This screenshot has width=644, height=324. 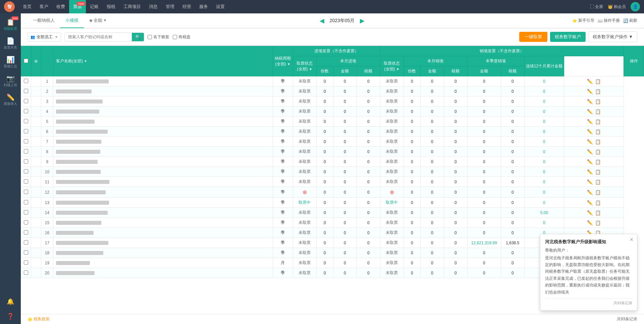 I want to click on nav-item-home: 首页, so click(x=27, y=7).